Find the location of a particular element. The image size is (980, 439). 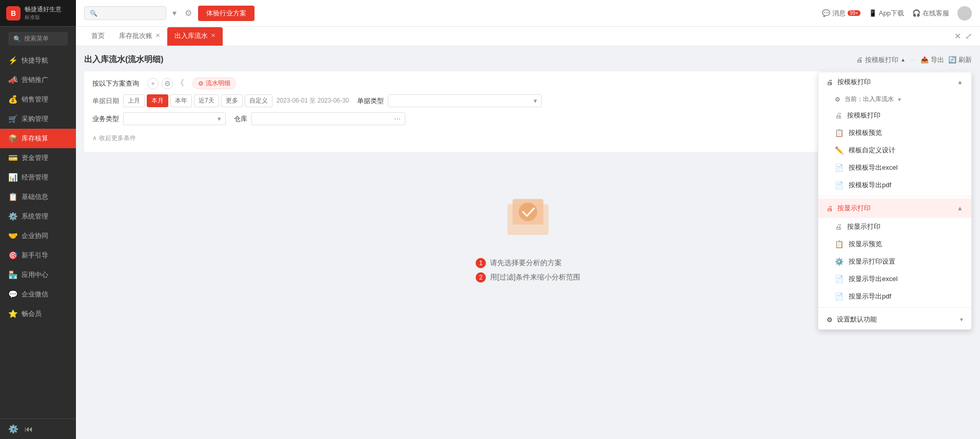

filter-add-button: ＋ is located at coordinates (153, 84).